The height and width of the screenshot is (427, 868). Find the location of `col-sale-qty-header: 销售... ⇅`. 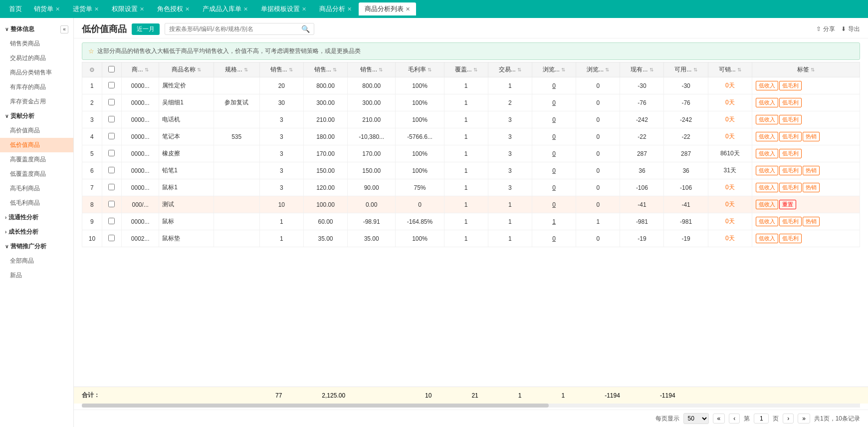

col-sale-qty-header: 销售... ⇅ is located at coordinates (281, 70).